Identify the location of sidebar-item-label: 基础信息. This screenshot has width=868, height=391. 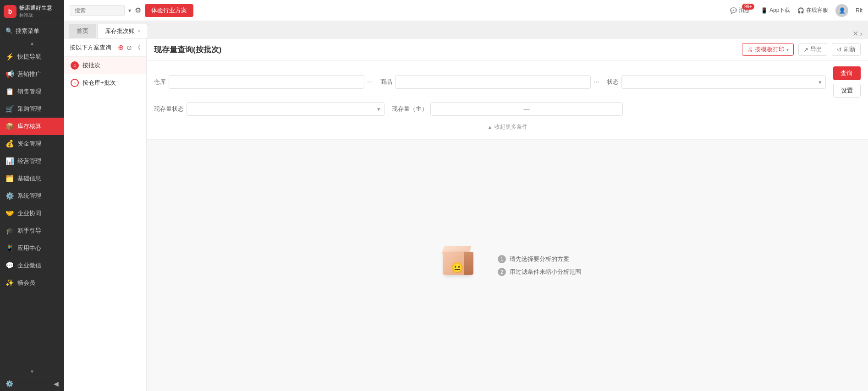
(29, 179).